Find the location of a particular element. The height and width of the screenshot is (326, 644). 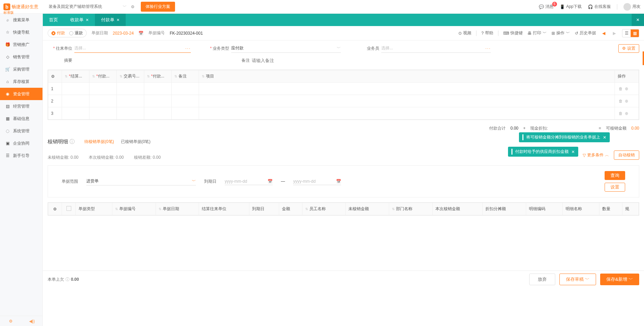

operate-link: ⊞操作 ﹀ is located at coordinates (561, 33).